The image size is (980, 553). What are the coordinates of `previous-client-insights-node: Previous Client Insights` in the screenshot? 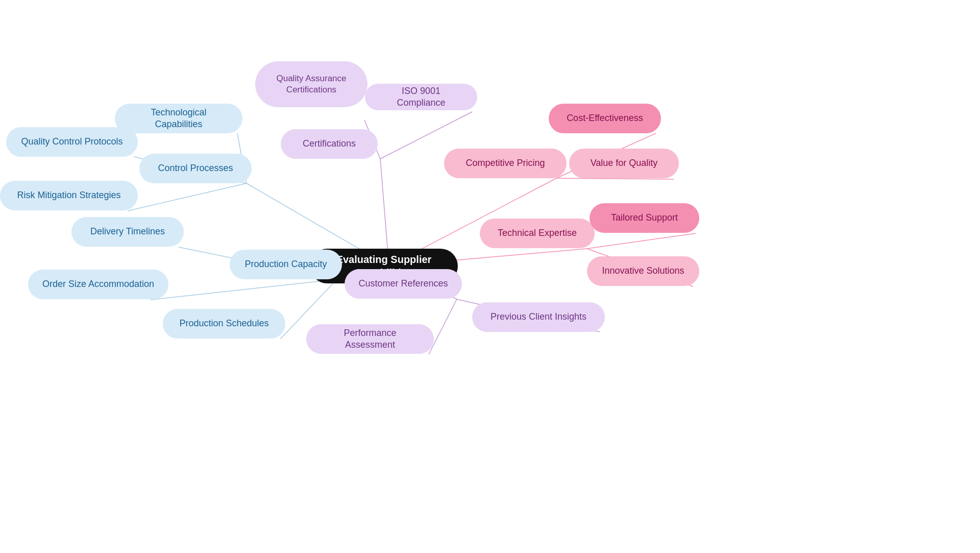 It's located at (538, 317).